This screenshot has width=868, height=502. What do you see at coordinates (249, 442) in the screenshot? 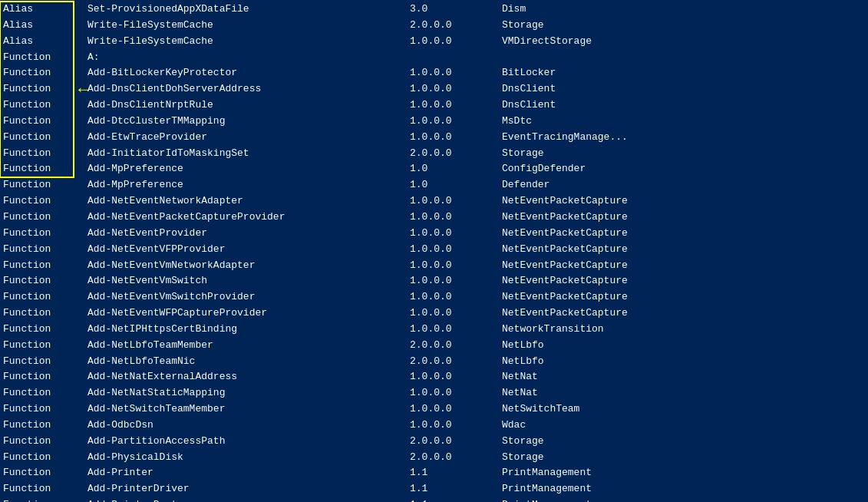
I see `cell-name: Add-PartitionAccessPath` at bounding box center [249, 442].